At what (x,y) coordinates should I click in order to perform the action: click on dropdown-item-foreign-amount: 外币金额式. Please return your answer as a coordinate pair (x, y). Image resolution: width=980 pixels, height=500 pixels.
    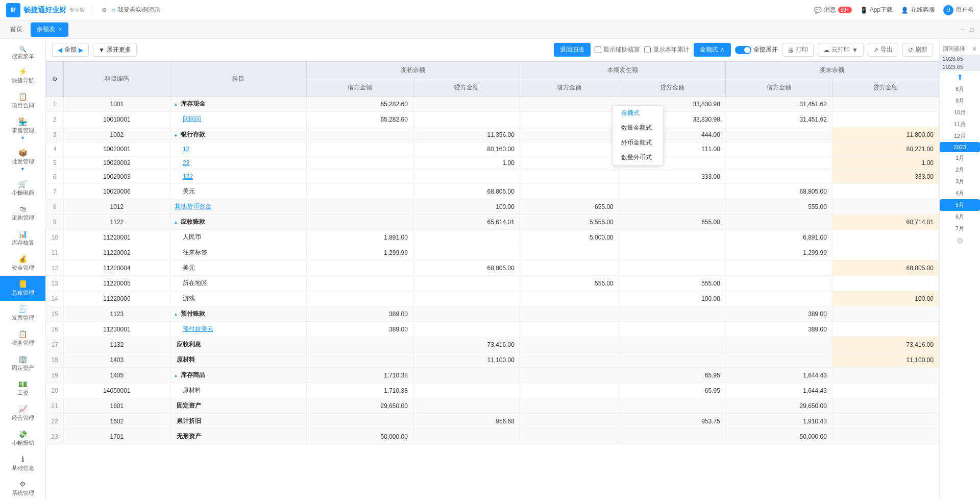
    Looking at the image, I should click on (638, 143).